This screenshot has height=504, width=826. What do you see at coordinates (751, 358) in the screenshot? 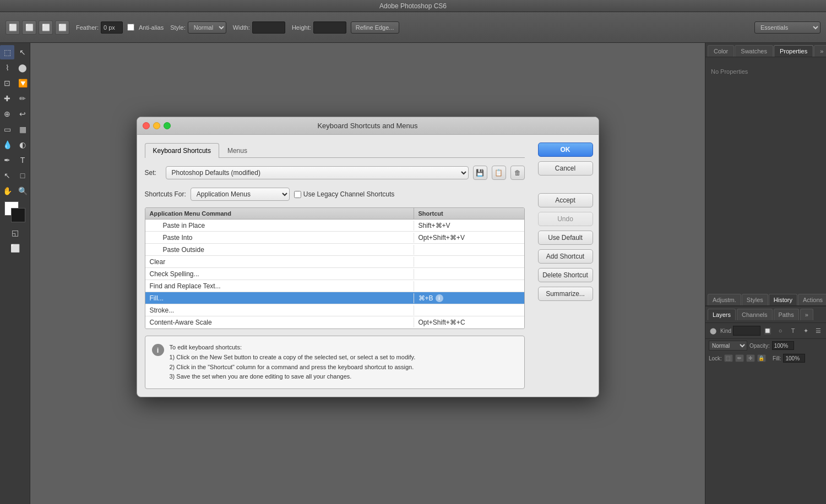
I see `lock-position-icon: ✛` at bounding box center [751, 358].